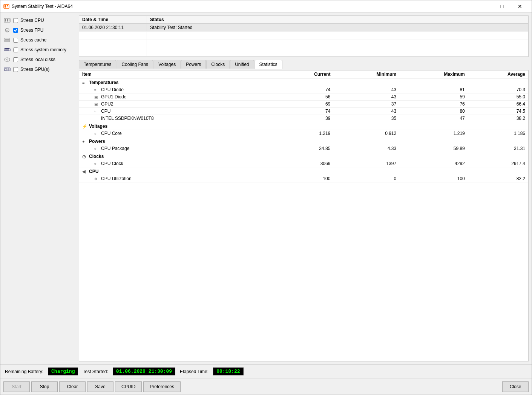 This screenshot has width=532, height=395. I want to click on tab-unified: Unified, so click(242, 64).